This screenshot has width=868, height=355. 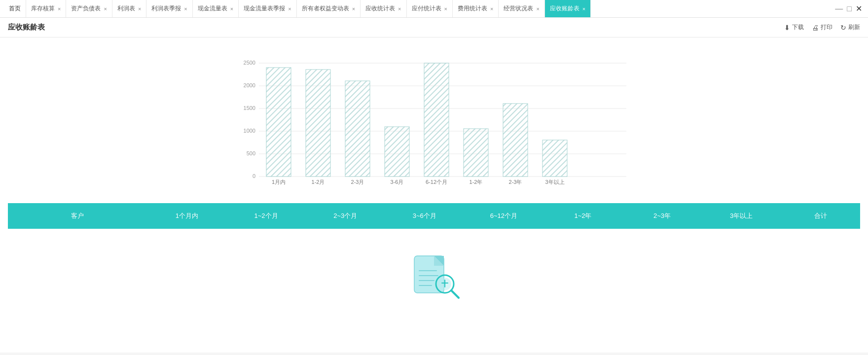 I want to click on tab-home: 首页, so click(x=15, y=9).